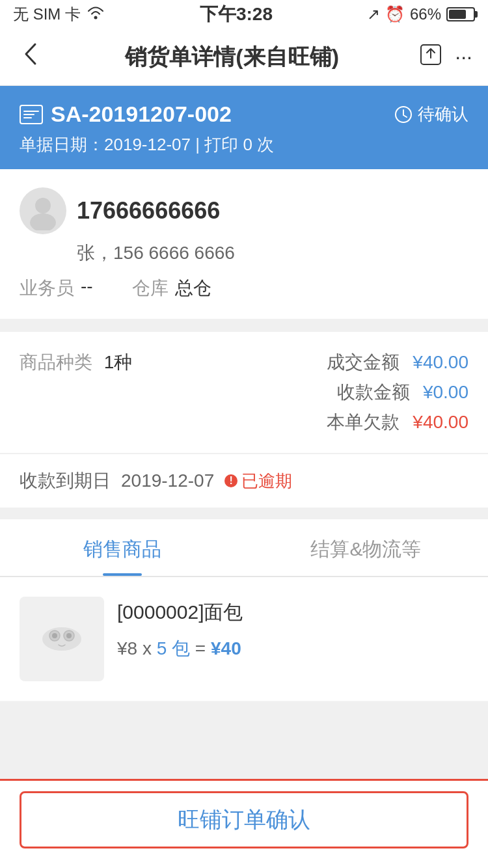 The height and width of the screenshot is (868, 488). I want to click on customer-meta: 业务员 -- 仓库 总仓, so click(244, 288).